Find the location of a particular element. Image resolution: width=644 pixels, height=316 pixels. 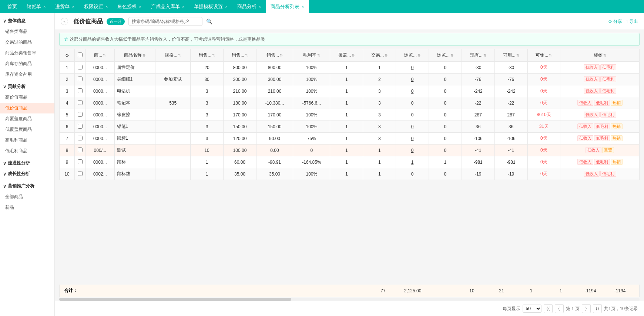

row-s1: 3 is located at coordinates (207, 127).